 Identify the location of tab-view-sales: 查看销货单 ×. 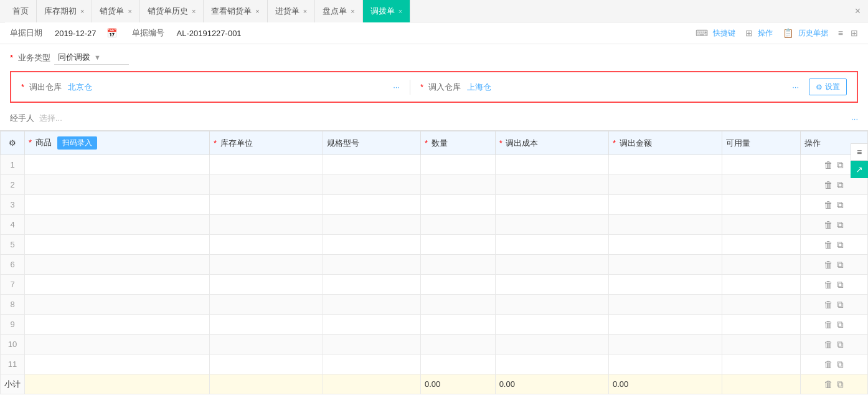
(235, 11).